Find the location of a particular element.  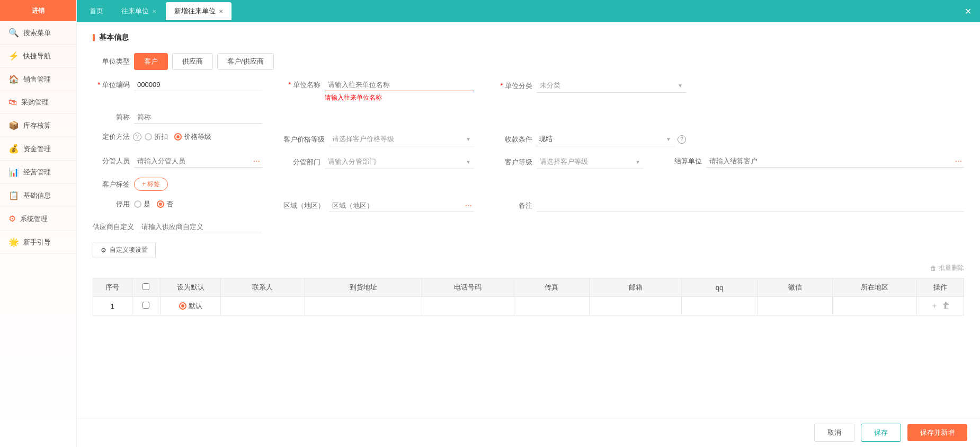

unit-category-group: 单位分类 未分类 ▼ is located at coordinates (591, 86).